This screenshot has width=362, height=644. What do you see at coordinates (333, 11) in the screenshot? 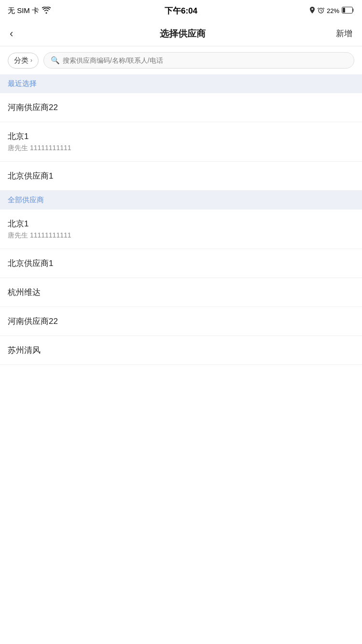
I see `battery-text: 22%` at bounding box center [333, 11].